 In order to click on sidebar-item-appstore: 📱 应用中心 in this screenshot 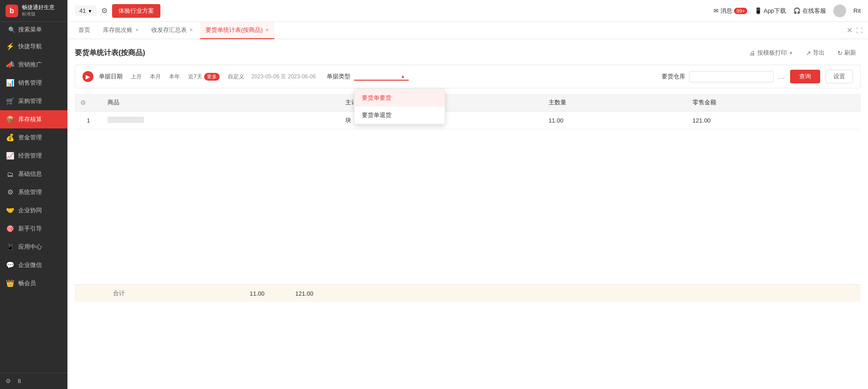, I will do `click(34, 247)`.